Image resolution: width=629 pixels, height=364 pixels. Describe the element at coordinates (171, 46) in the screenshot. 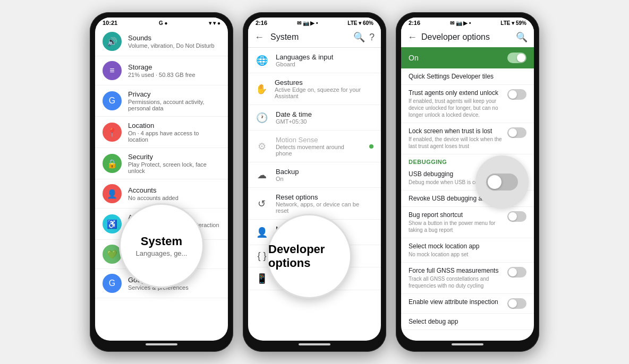

I see `sounds-subtitle: Volume, vibration, Do Not Disturb` at that location.